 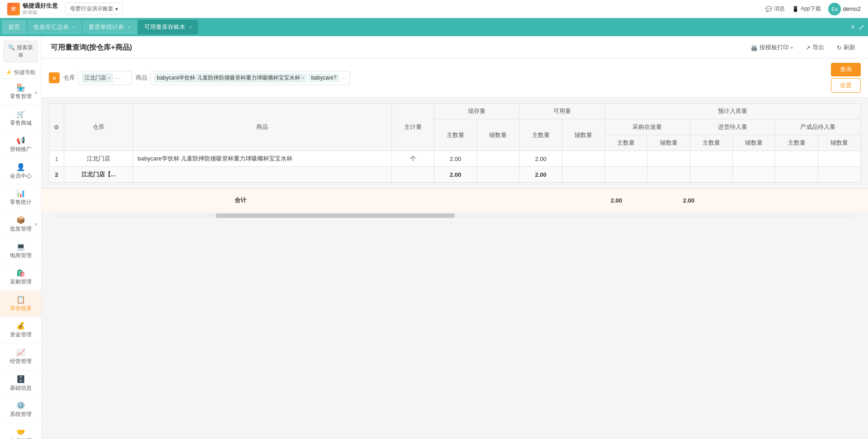 What do you see at coordinates (774, 47) in the screenshot?
I see `print-label: 按模板打印` at bounding box center [774, 47].